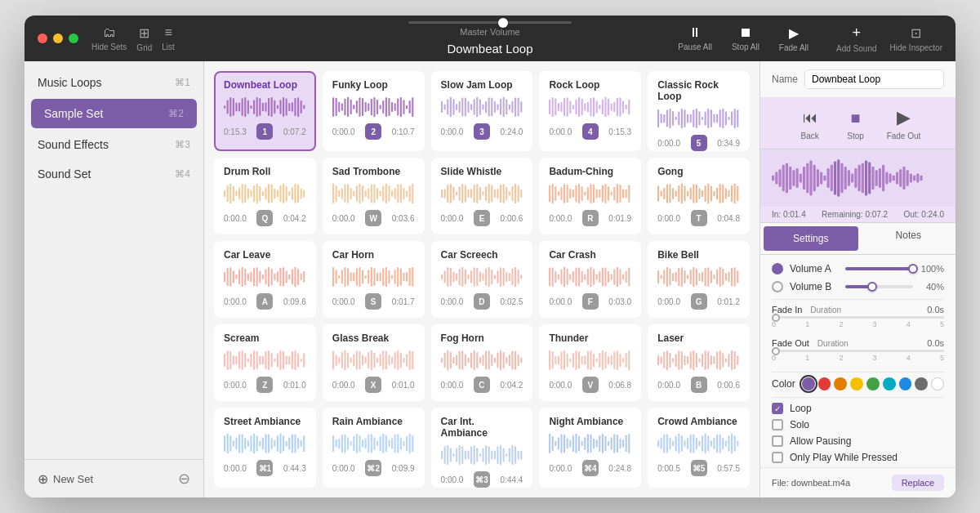  What do you see at coordinates (879, 287) in the screenshot?
I see `volume-b-slider` at bounding box center [879, 287].